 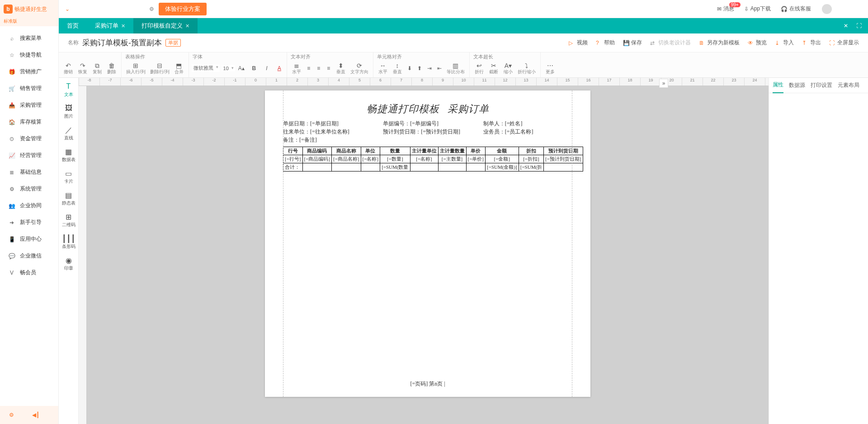 What do you see at coordinates (796, 9) in the screenshot?
I see `service-link: 🎧 在线客服` at bounding box center [796, 9].